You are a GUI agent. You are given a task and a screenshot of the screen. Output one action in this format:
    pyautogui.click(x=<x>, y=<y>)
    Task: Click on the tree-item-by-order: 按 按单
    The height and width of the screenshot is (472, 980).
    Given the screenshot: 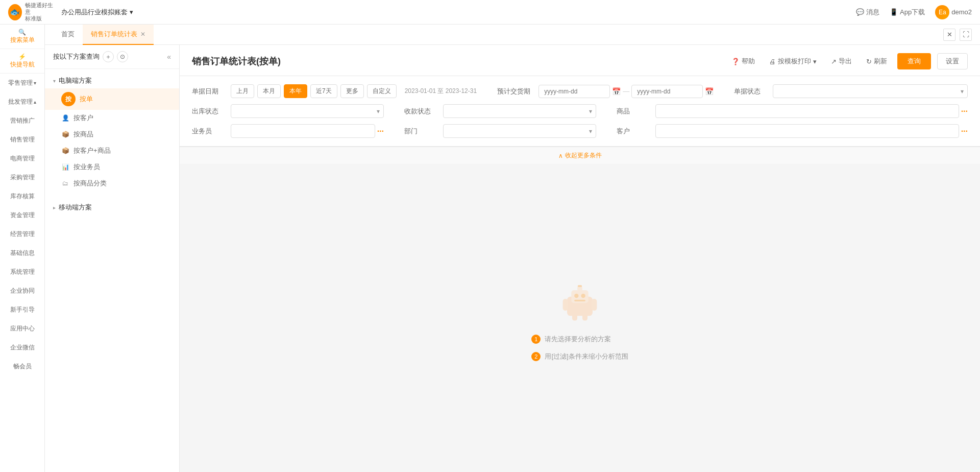 What is the action you would take?
    pyautogui.click(x=112, y=99)
    